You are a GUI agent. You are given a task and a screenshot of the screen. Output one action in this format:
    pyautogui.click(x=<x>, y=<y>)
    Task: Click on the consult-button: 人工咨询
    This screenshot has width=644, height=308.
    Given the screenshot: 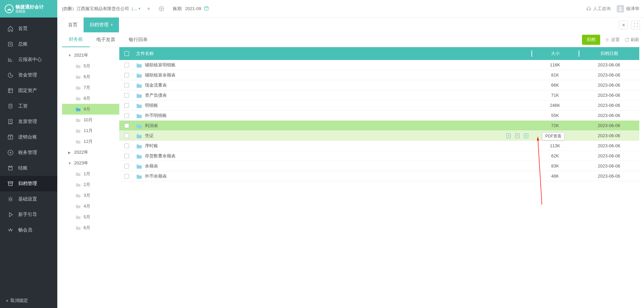 What is the action you would take?
    pyautogui.click(x=599, y=9)
    